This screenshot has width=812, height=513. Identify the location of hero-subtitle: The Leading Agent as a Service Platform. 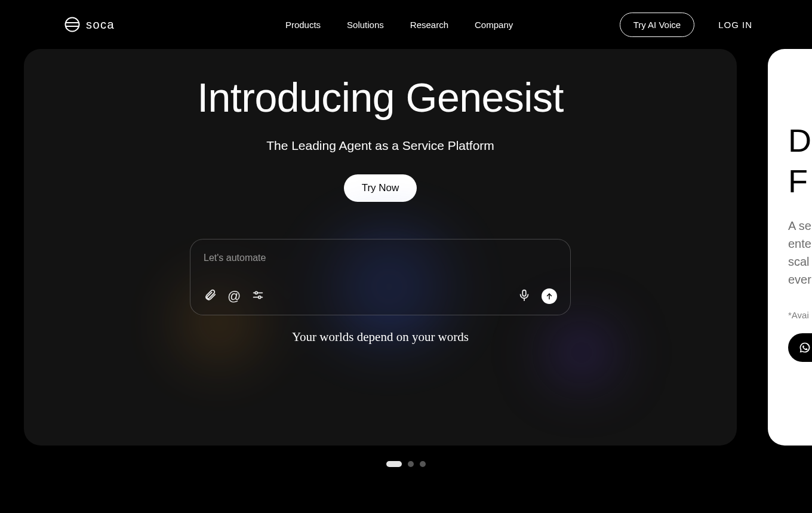
(380, 146).